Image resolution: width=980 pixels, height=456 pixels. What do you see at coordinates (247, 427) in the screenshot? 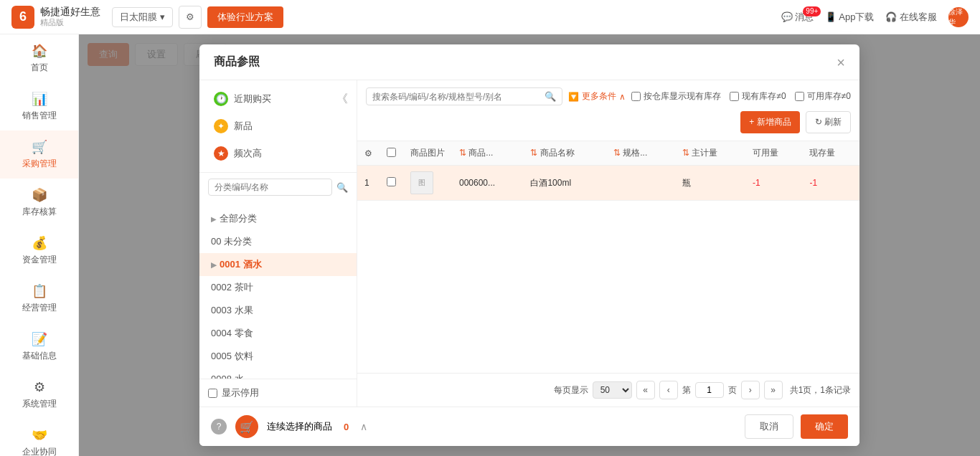
I see `cart-icon: 🛒` at bounding box center [247, 427].